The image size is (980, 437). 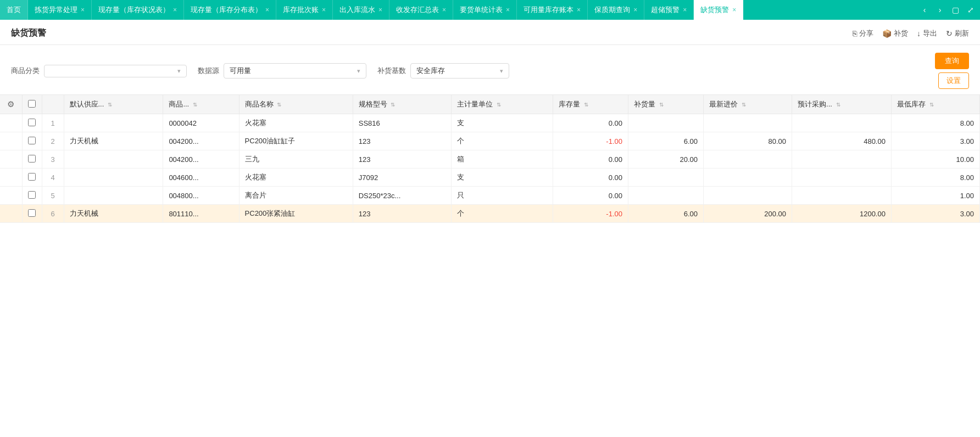 What do you see at coordinates (87, 104) in the screenshot?
I see `col-supplier-label: 默认供应...` at bounding box center [87, 104].